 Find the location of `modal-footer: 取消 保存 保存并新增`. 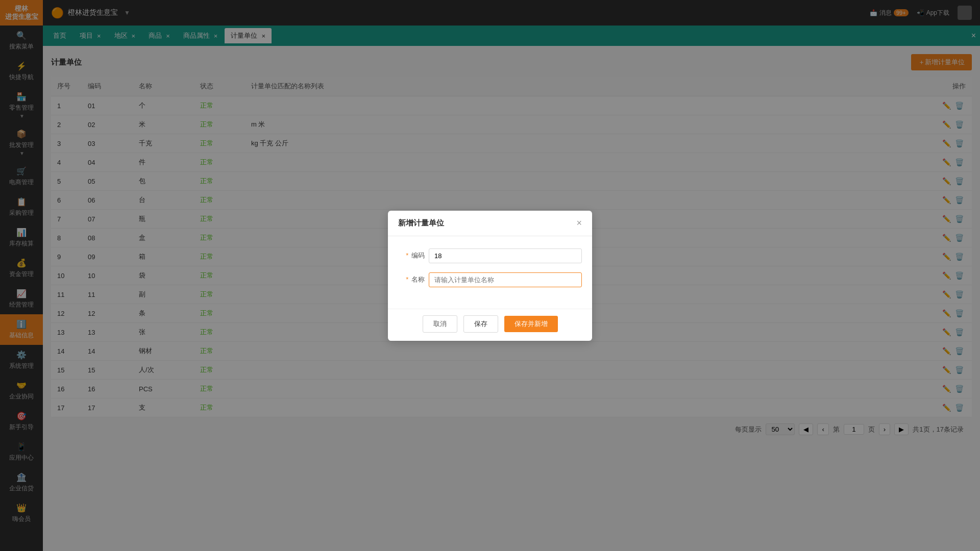

modal-footer: 取消 保存 保存并新增 is located at coordinates (490, 324).